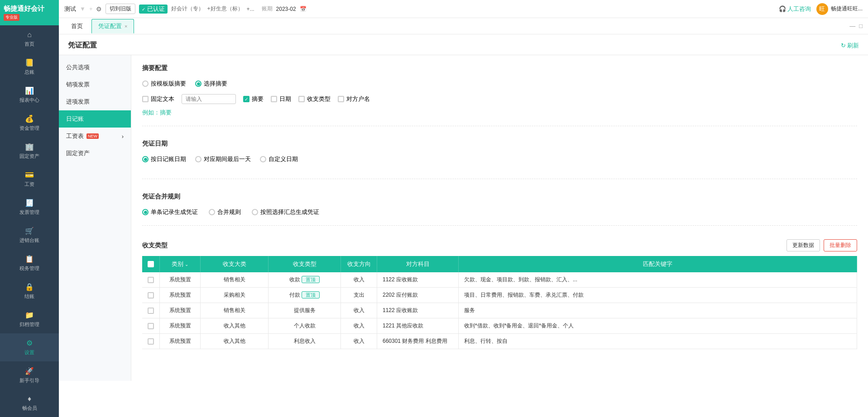 Image resolution: width=868 pixels, height=417 pixels. I want to click on salary-icon: 💳, so click(29, 175).